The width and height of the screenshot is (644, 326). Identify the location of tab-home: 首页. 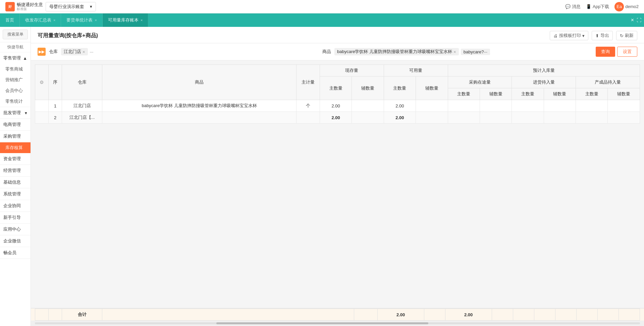
(10, 20).